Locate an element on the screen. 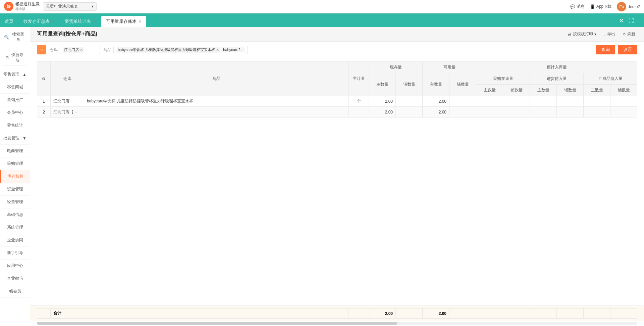 Image resolution: width=644 pixels, height=326 pixels. sidebar-item-zero-sales-mgmt: 零售管理 ▲ is located at coordinates (15, 75).